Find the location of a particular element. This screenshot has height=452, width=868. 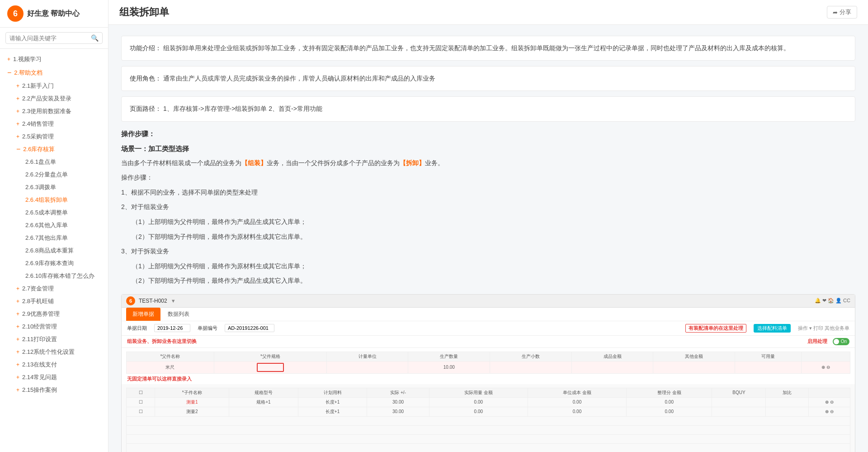

sidebar-item-label: 2.6.10库存账本错了怎么办 is located at coordinates (60, 276).